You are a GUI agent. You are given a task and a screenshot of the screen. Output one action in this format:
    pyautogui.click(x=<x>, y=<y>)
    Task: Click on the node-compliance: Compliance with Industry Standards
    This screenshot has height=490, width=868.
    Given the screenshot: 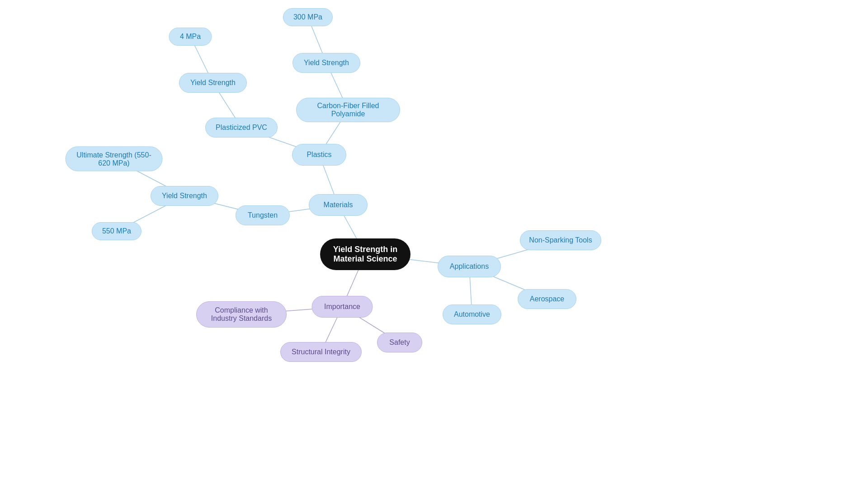 What is the action you would take?
    pyautogui.click(x=241, y=314)
    